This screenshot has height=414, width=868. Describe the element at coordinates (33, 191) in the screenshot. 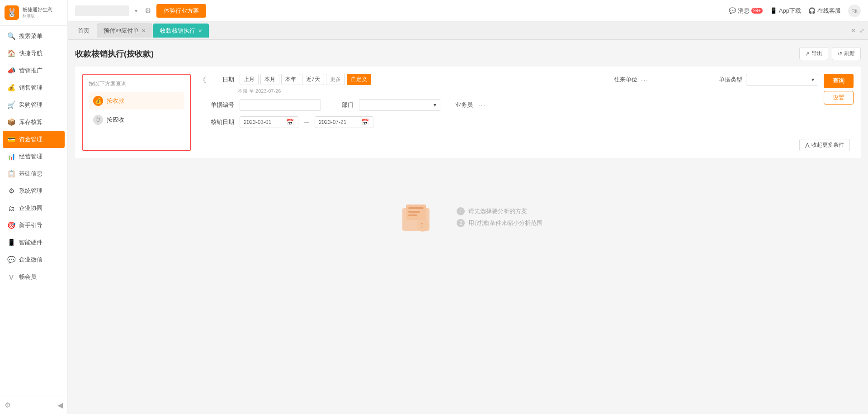

I see `sidebar-item-system: ⚙ 系统管理` at that location.